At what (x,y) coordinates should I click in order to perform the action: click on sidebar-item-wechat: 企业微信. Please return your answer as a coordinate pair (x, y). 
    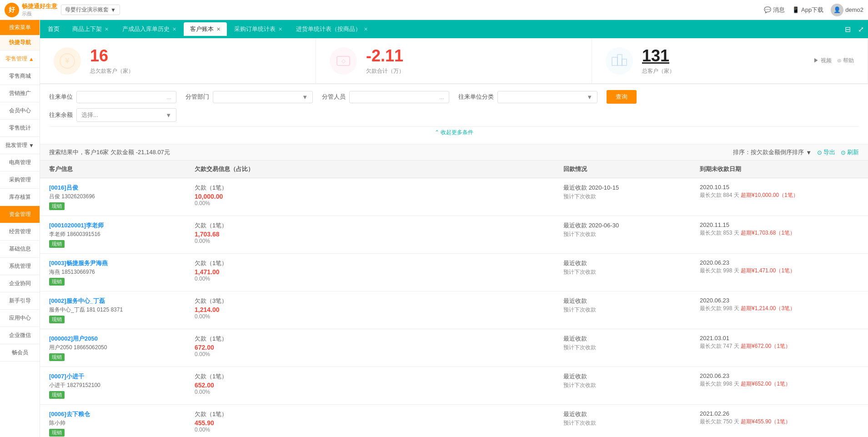
    Looking at the image, I should click on (20, 336).